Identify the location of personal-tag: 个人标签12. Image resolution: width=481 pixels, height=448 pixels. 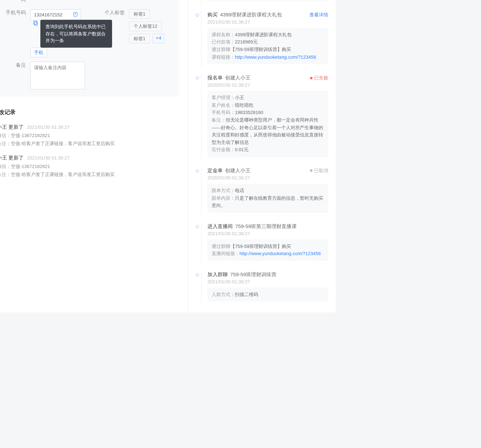
(146, 26).